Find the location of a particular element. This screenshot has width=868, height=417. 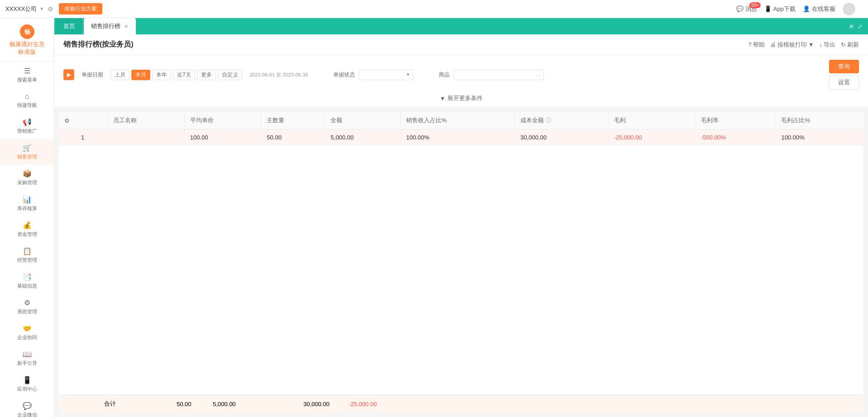

footer-total-label: 合计 is located at coordinates (117, 404).